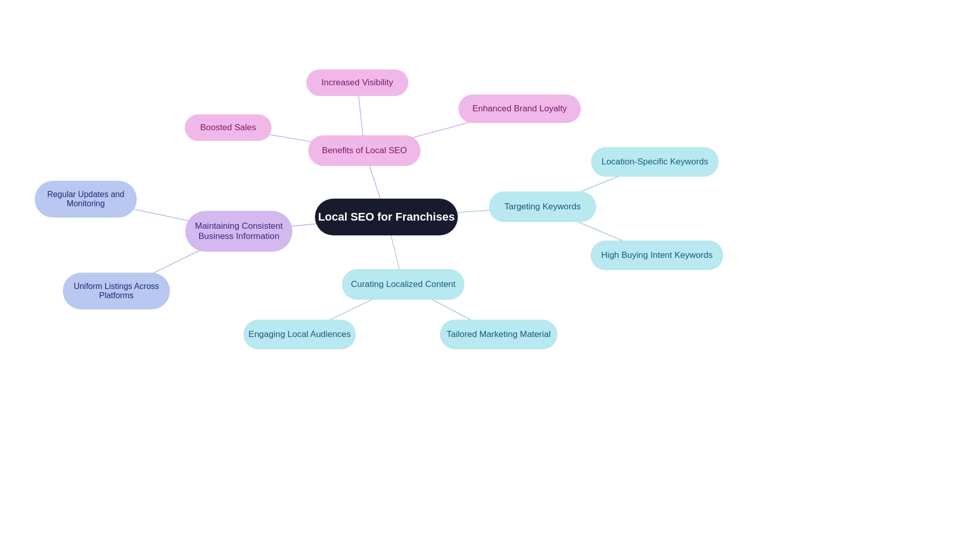  I want to click on curating-label: Curating Localized Content, so click(403, 284).